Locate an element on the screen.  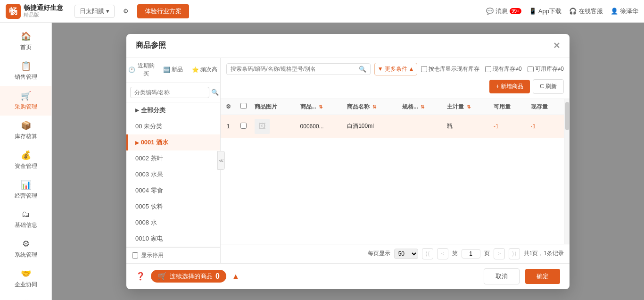
pagination-bar: 每页显示 50 10 20 100 ⟨⟨ ＜ 第 页 is located at coordinates (395, 254).